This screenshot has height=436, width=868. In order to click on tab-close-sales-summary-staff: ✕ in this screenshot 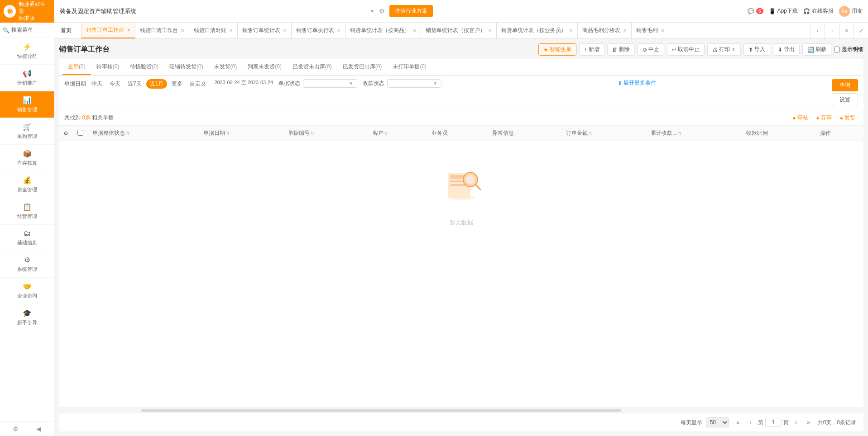, I will do `click(571, 31)`.